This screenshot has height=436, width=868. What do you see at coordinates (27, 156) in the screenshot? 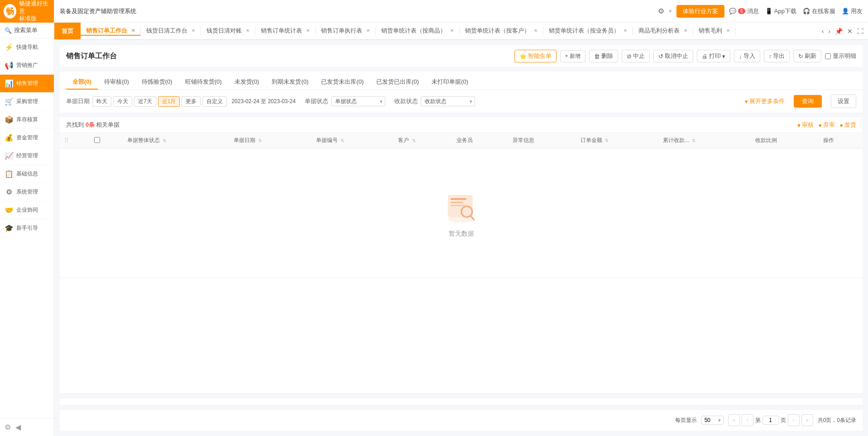
I see `sidebar-item-operation: 📈经营管理` at bounding box center [27, 156].